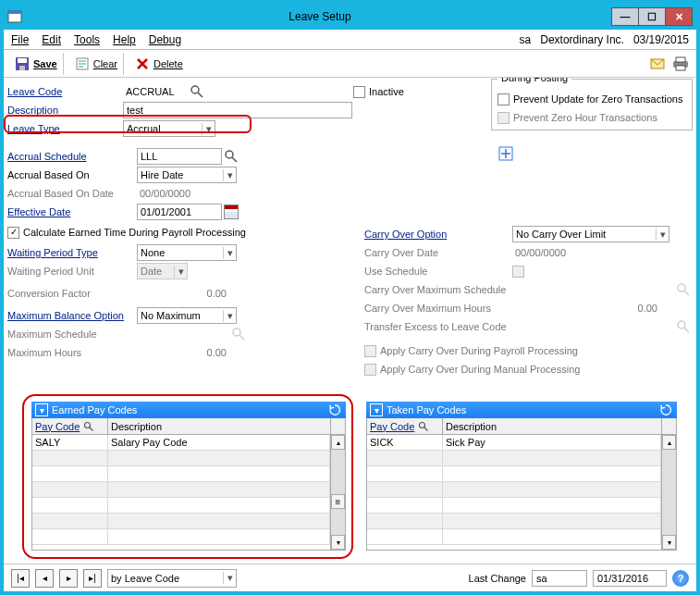 This screenshot has height=595, width=700. What do you see at coordinates (44, 578) in the screenshot?
I see `nav-prev-button: ◂` at bounding box center [44, 578].